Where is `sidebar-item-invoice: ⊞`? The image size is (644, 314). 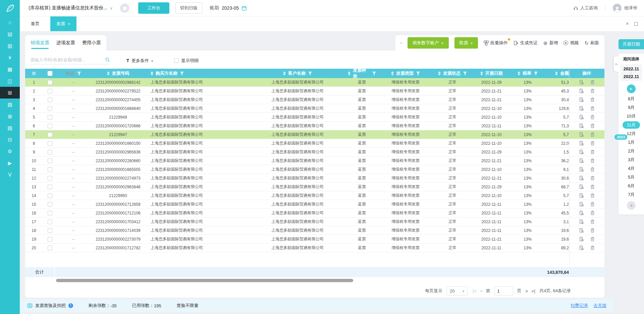
sidebar-item-invoice: ⊞ is located at coordinates (10, 92).